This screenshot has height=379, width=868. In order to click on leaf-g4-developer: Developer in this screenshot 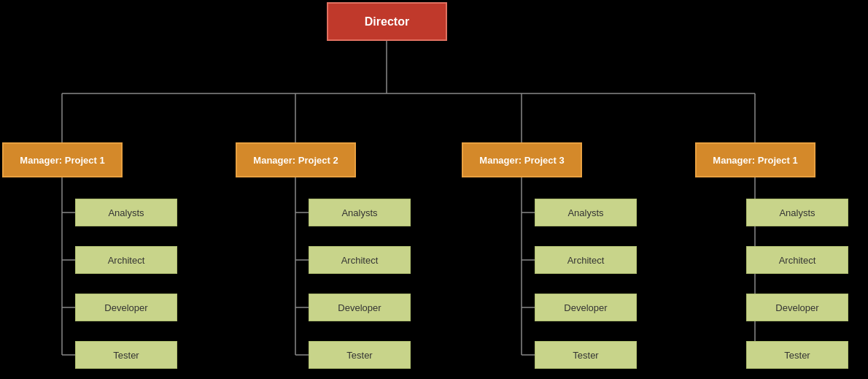, I will do `click(797, 307)`.